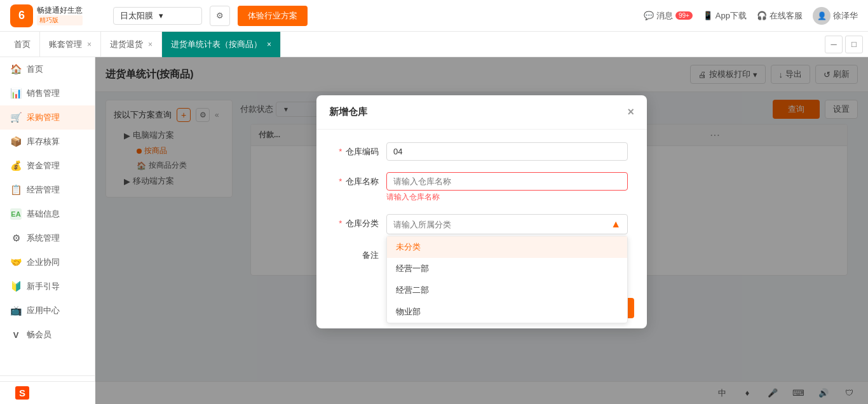  What do you see at coordinates (220, 15) in the screenshot?
I see `gear-icon: ⚙` at bounding box center [220, 15].